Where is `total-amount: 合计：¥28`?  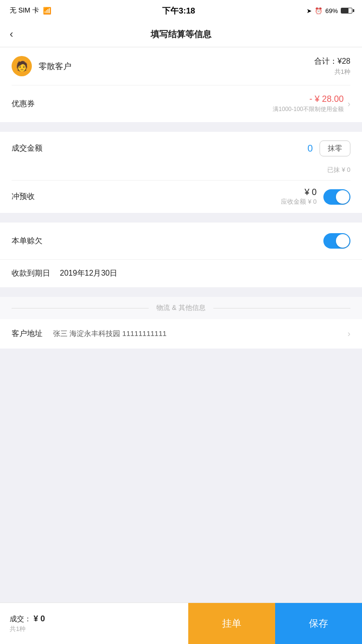
total-amount: 合计：¥28 is located at coordinates (332, 62).